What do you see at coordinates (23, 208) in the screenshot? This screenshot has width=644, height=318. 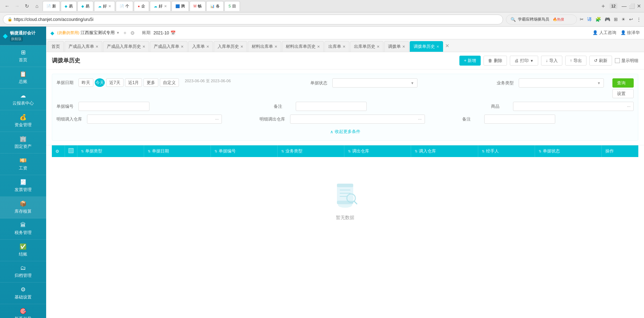 I see `sidebar-item-inventory: 📦 库存核算` at bounding box center [23, 208].